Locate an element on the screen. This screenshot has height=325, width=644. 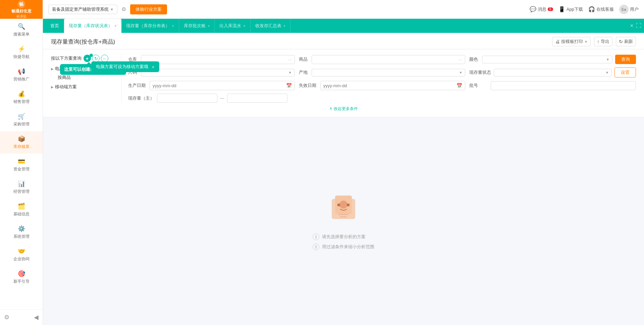
tab-bar: 首页 现存量（库存状况表） × 现存量（库存分布表） × 库存批次账 × 出入库… is located at coordinates (343, 26).